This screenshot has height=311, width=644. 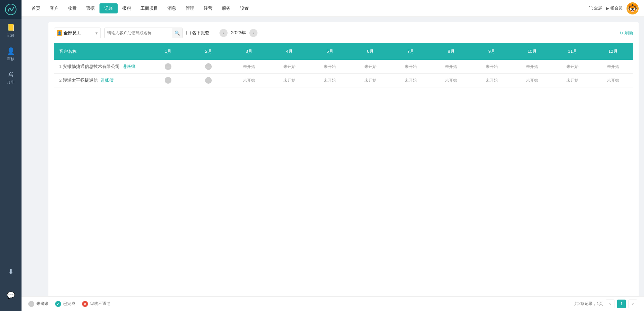 What do you see at coordinates (330, 51) in the screenshot?
I see `col-may: 5月` at bounding box center [330, 51].